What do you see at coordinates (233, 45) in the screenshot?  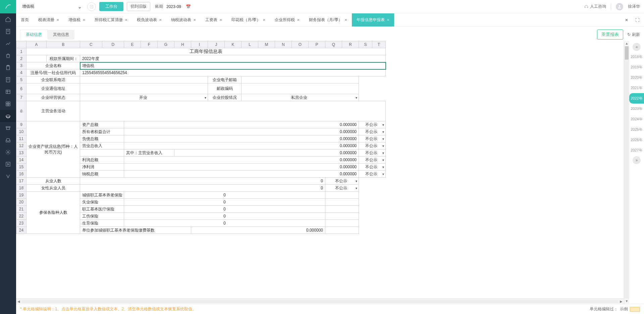 I see `col-K: K` at bounding box center [233, 45].